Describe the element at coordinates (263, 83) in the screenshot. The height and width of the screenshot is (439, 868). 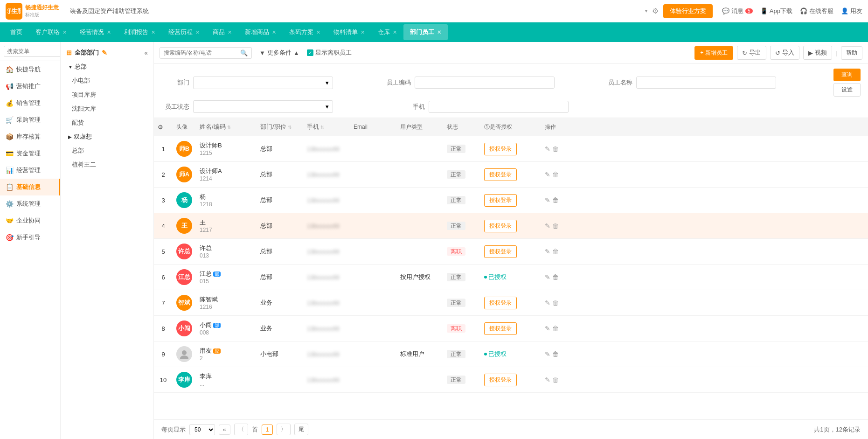
I see `dept-filter-select: ▾` at that location.